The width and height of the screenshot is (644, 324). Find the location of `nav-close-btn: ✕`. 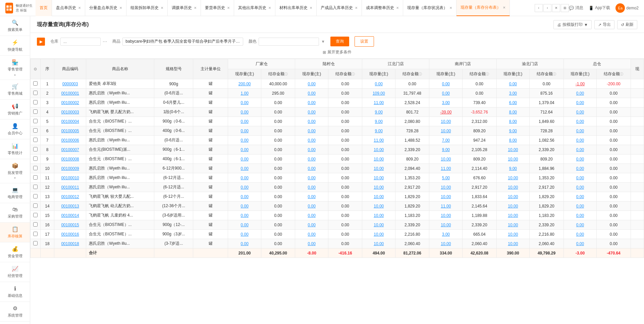

nav-close-btn: ✕ is located at coordinates (556, 8).